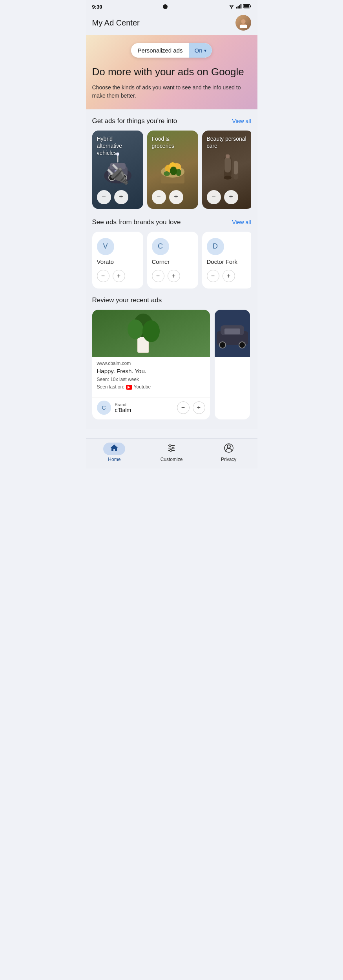 The image size is (343, 980). What do you see at coordinates (172, 452) in the screenshot?
I see `nav-customize: Customize` at bounding box center [172, 452].